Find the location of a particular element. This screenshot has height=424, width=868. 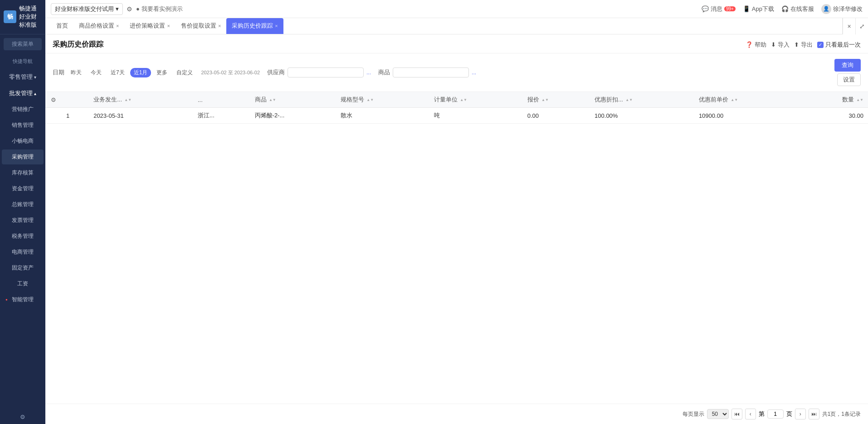

row-supplier: 浙江... is located at coordinates (222, 116).